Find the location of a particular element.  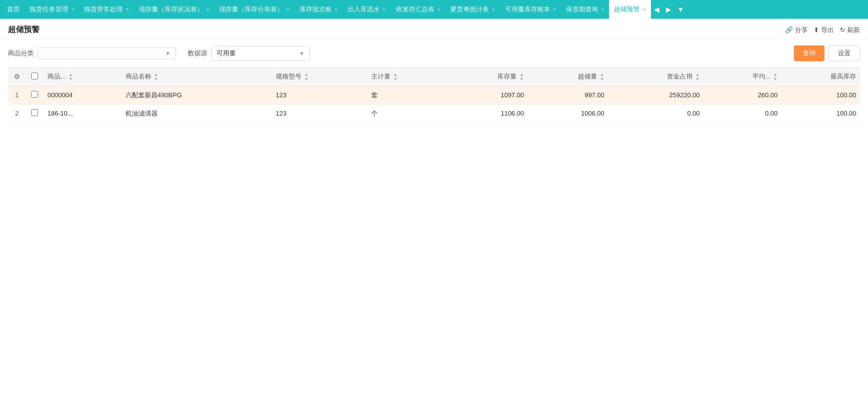

settings-button: 设置 is located at coordinates (844, 53).